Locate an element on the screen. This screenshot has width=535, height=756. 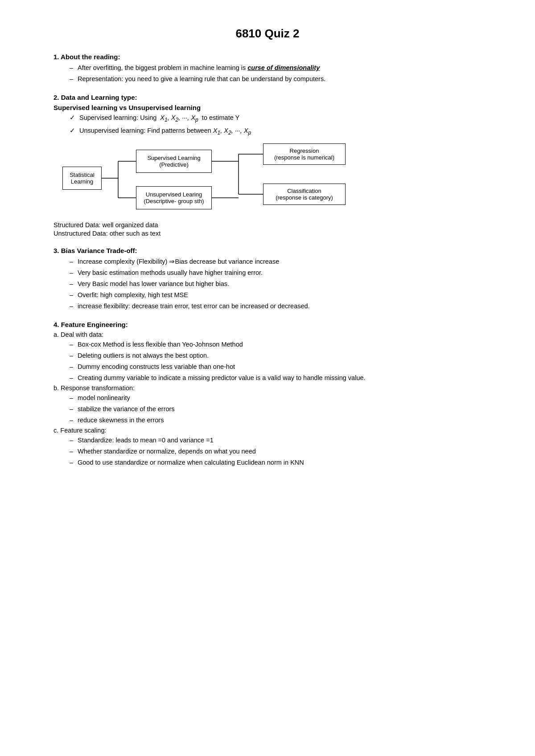
list-item: Good to use standardize or normalize whe… is located at coordinates (276, 462).